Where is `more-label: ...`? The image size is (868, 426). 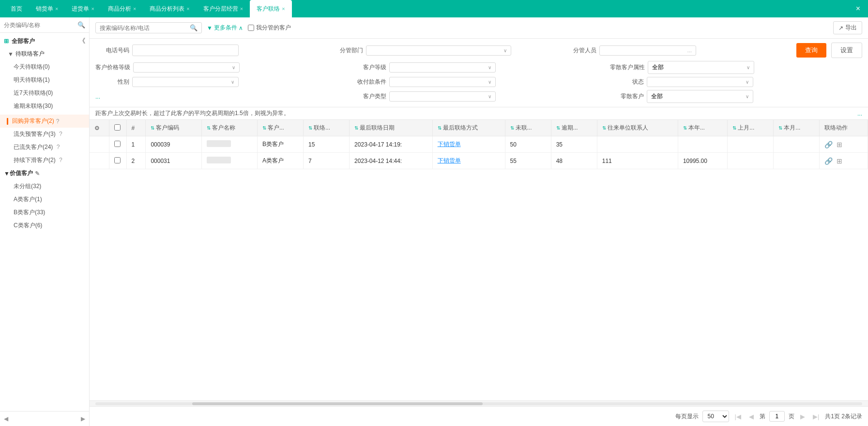 more-label: ... is located at coordinates (98, 97).